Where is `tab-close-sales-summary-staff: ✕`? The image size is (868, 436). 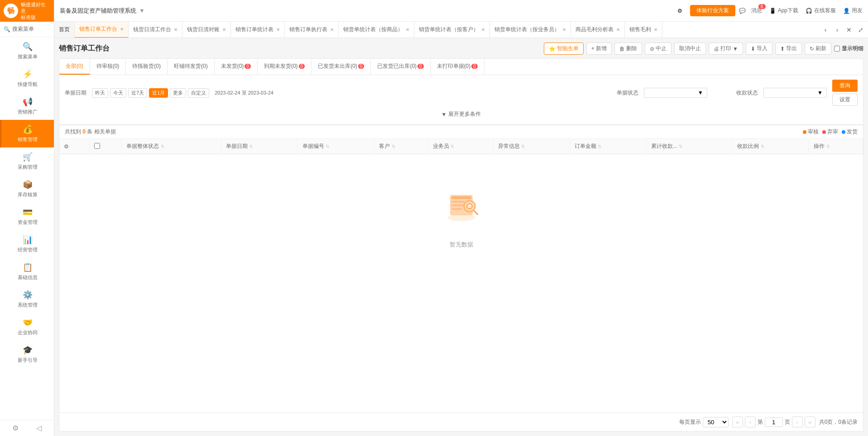
tab-close-sales-summary-staff: ✕ is located at coordinates (564, 30).